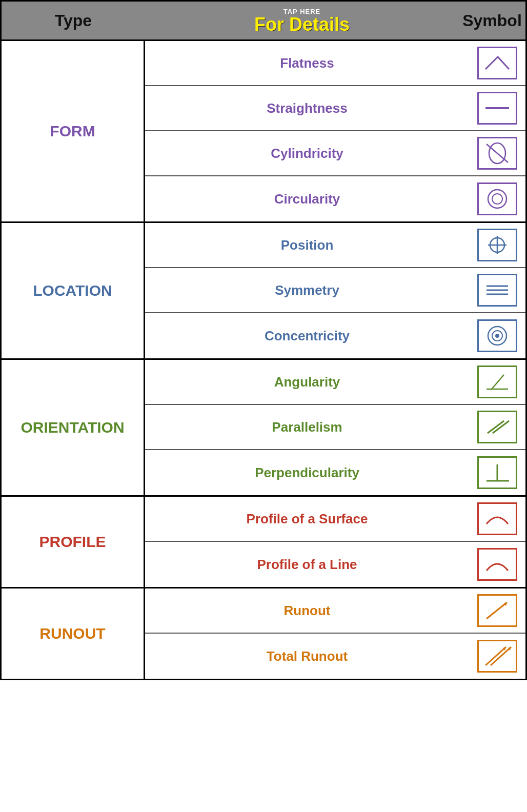  I want to click on profile-rows: Profile of a Surface Profile of a Line, so click(335, 542).